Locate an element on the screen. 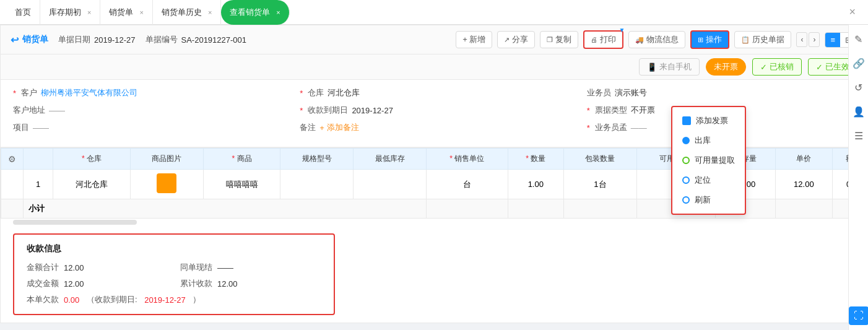 Image resolution: width=868 pixels, height=330 pixels. cumulative-item: 累计收款 12.00 is located at coordinates (251, 284).